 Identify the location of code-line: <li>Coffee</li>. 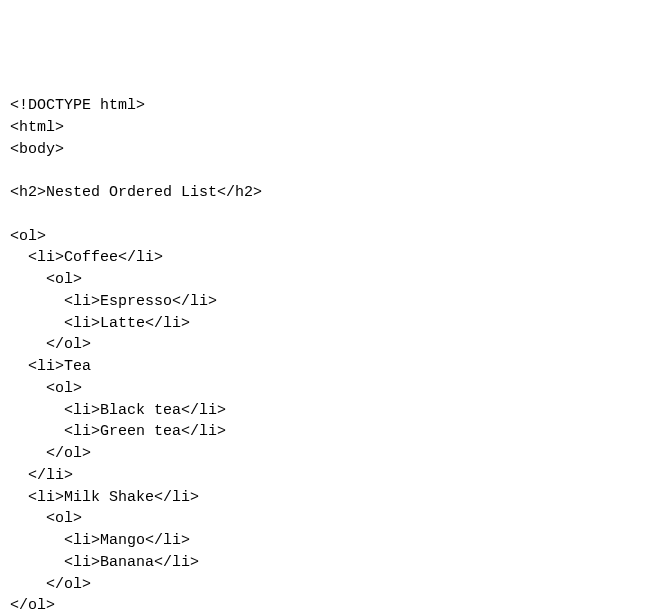
(86, 258).